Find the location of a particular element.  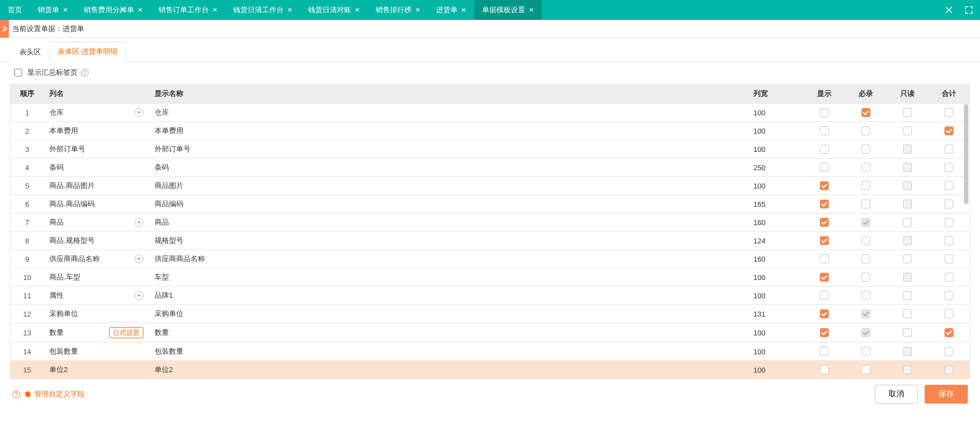

cell-display-name: 单位2 is located at coordinates (449, 370).